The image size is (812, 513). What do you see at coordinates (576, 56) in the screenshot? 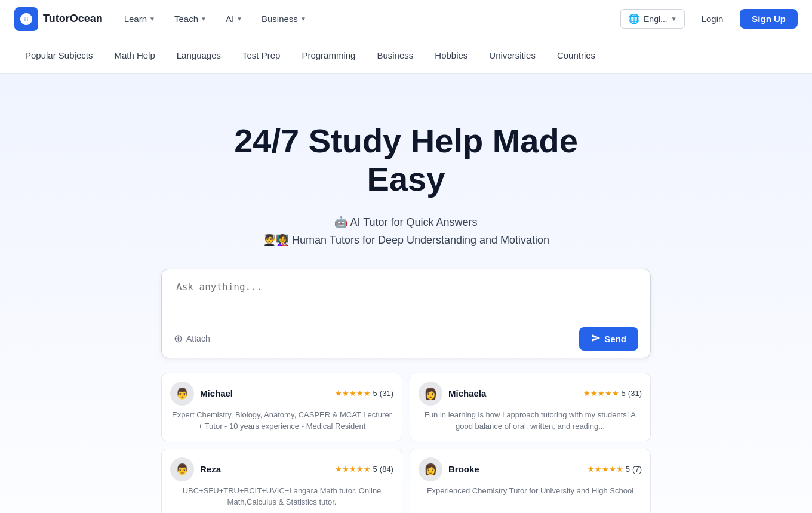
I see `subnav-countries: Countries` at bounding box center [576, 56].